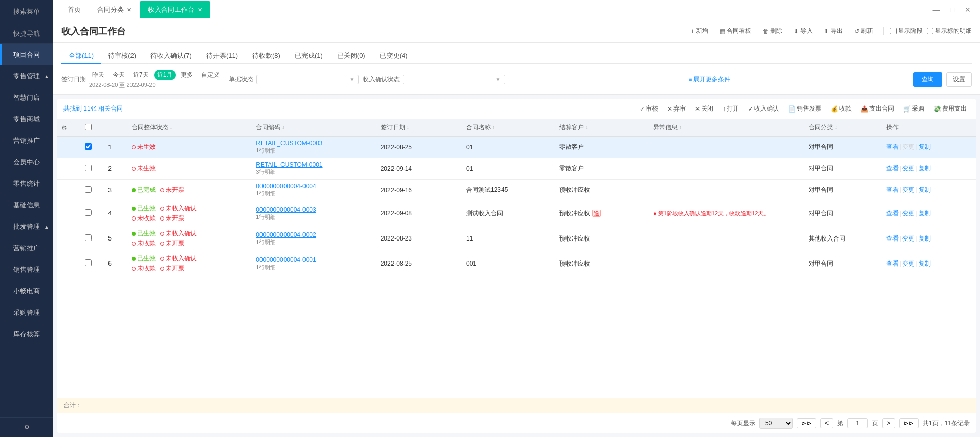 The image size is (980, 437). Describe the element at coordinates (309, 56) in the screenshot. I see `filter-tab-completed: 已完成(1)` at that location.